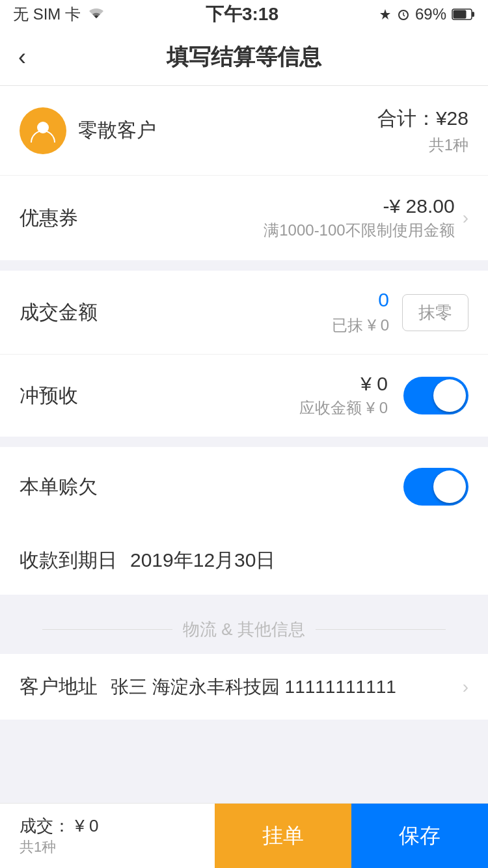 The image size is (488, 868). What do you see at coordinates (244, 630) in the screenshot?
I see `logistics-header: 物流 & 其他信息` at bounding box center [244, 630].